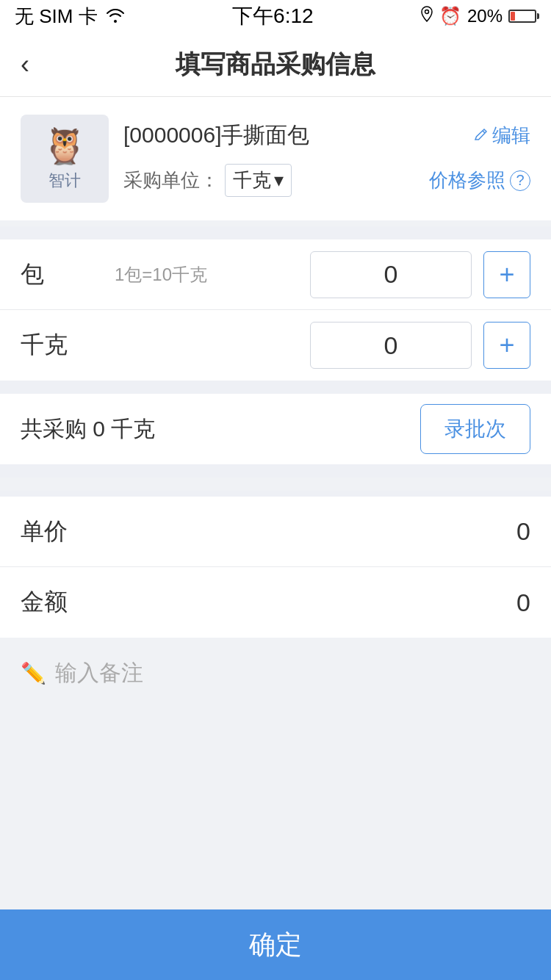  I want to click on amount-label: 金额, so click(44, 602).